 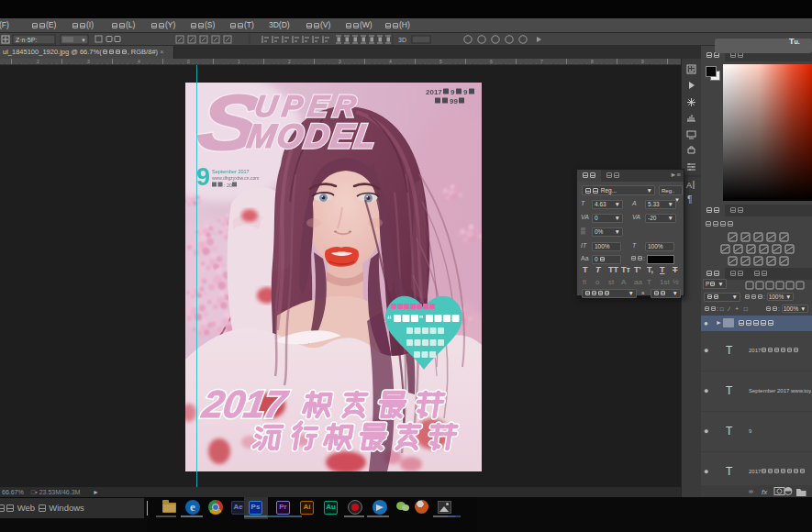 What do you see at coordinates (765, 492) in the screenshot?
I see `svg-text: fx` at bounding box center [765, 492].